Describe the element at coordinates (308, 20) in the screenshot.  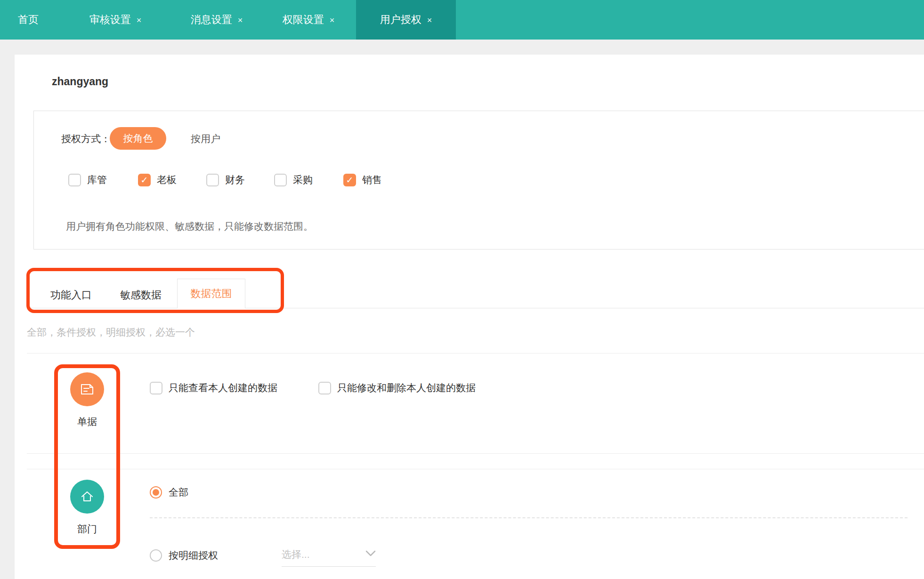
I see `nav-tab-permission-settings: 权限设置 ×` at that location.